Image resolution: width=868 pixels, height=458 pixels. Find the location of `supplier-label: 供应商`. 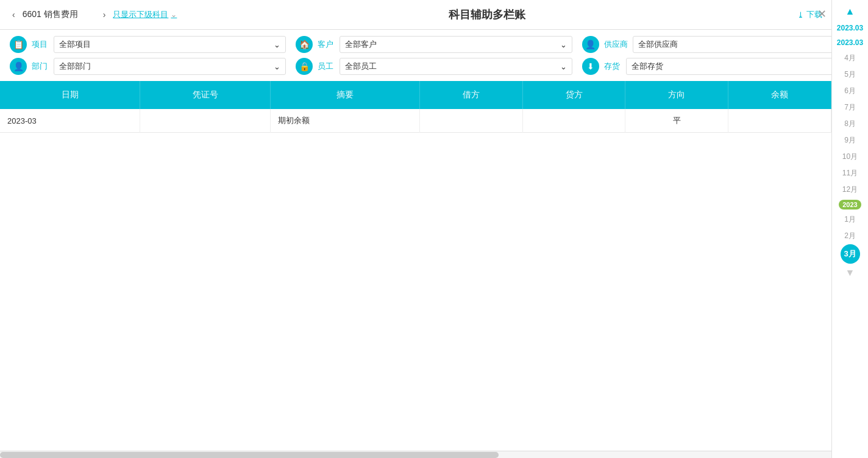

supplier-label: 供应商 is located at coordinates (616, 44).